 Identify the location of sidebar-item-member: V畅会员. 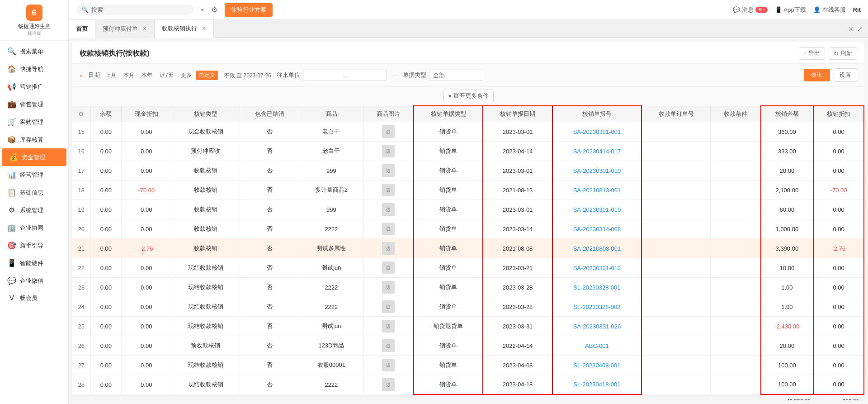
(34, 298).